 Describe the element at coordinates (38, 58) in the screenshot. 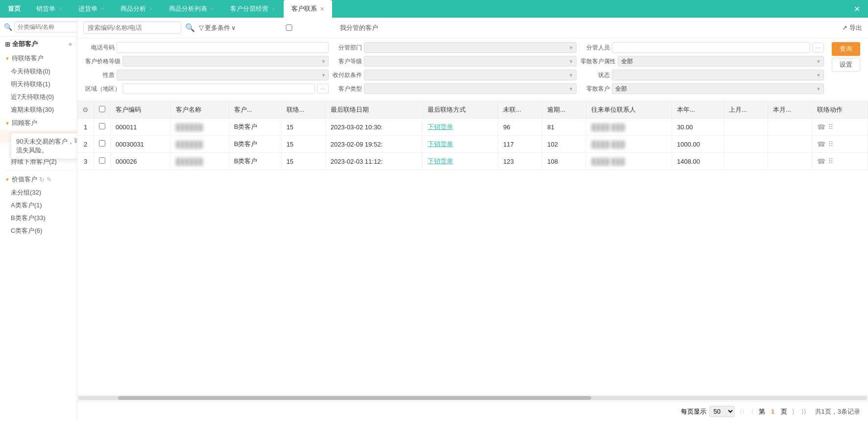

I see `group-pending-title: ▼ 待联络客户` at that location.